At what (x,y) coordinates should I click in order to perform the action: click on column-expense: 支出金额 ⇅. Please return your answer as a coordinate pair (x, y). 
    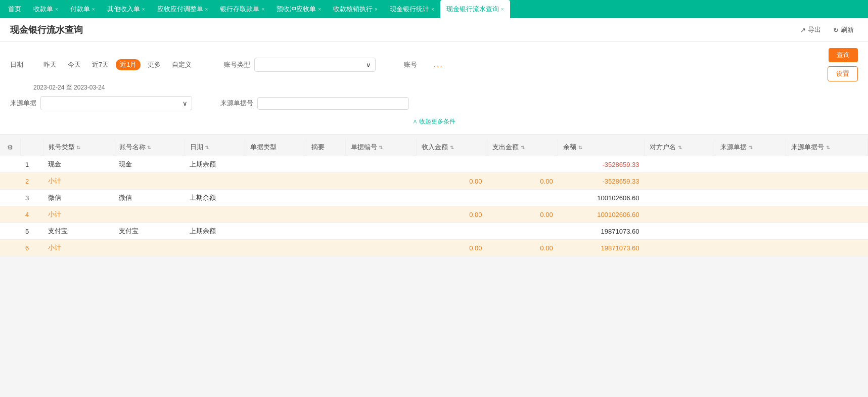
    Looking at the image, I should click on (523, 148).